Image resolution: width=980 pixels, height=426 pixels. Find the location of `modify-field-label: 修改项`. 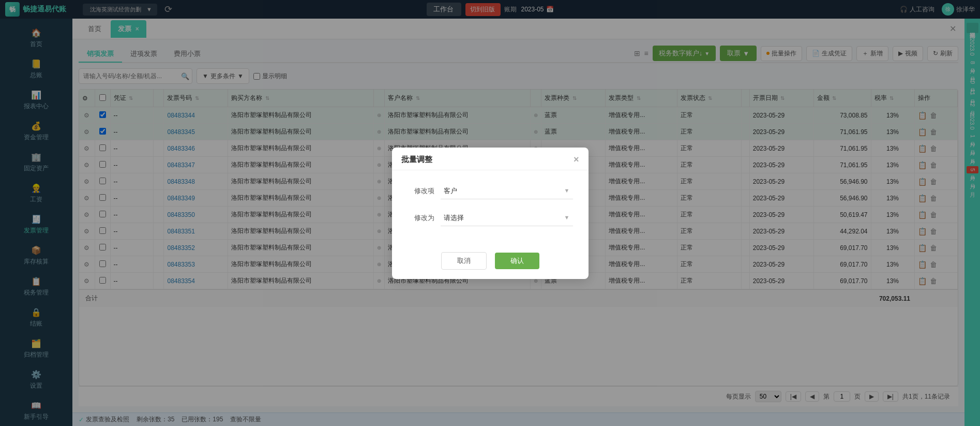

modify-field-label: 修改项 is located at coordinates (421, 191).